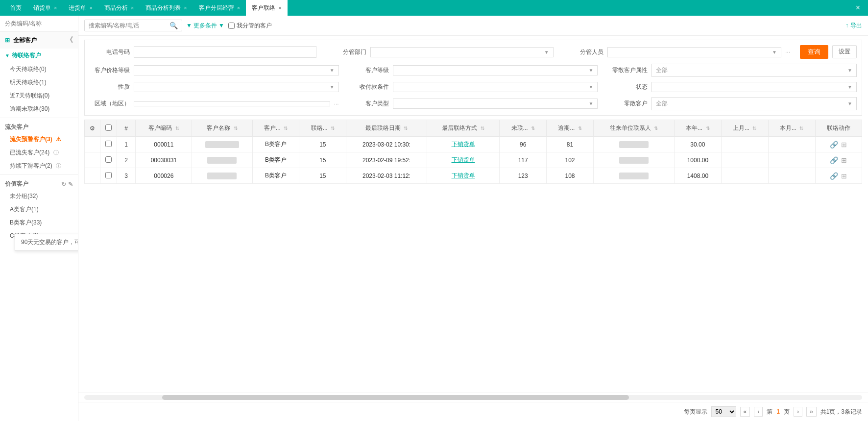  I want to click on sidebar-all-customers: ⊞ 全部客户 《, so click(39, 40).